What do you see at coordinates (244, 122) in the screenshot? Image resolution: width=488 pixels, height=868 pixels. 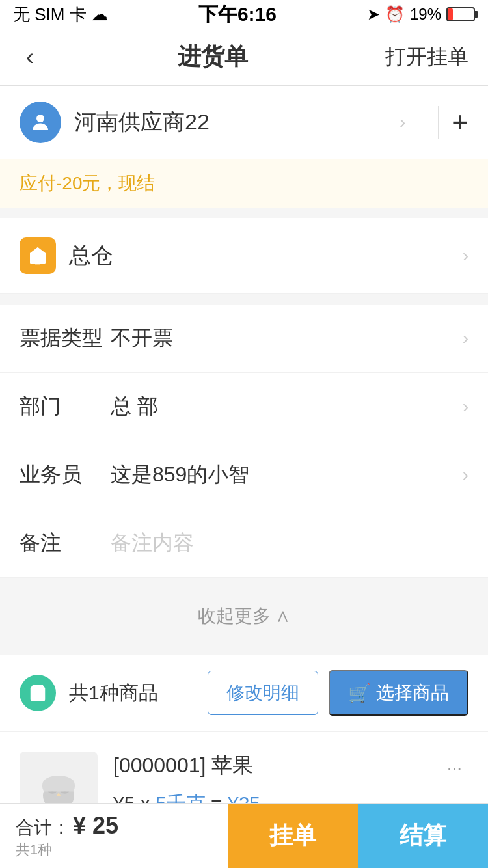 I see `supplier-row: 河南供应商22 › +` at bounding box center [244, 122].